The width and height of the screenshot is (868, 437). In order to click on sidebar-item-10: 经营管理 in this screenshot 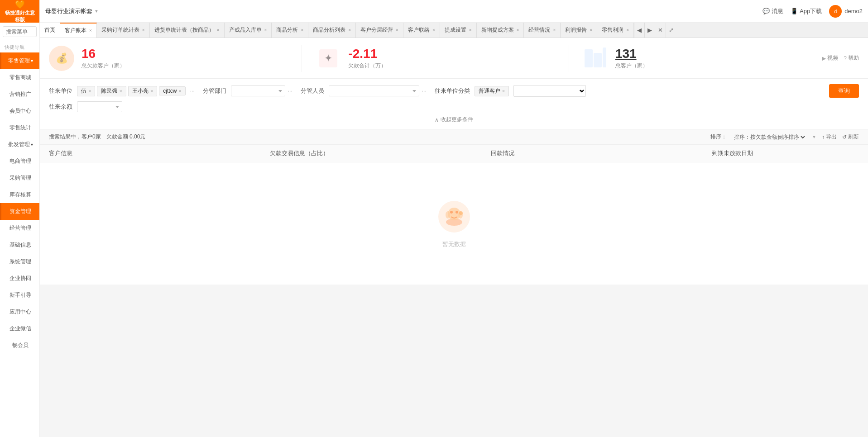, I will do `click(20, 228)`.